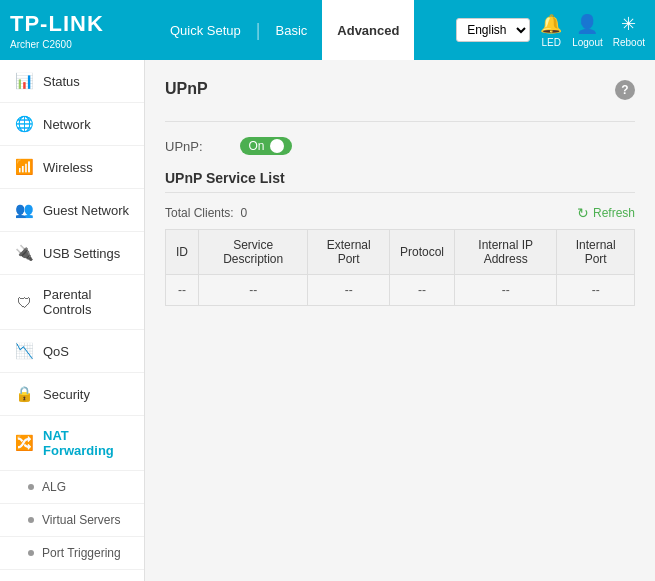  What do you see at coordinates (244, 213) in the screenshot?
I see `total-clients-value: 0` at bounding box center [244, 213].